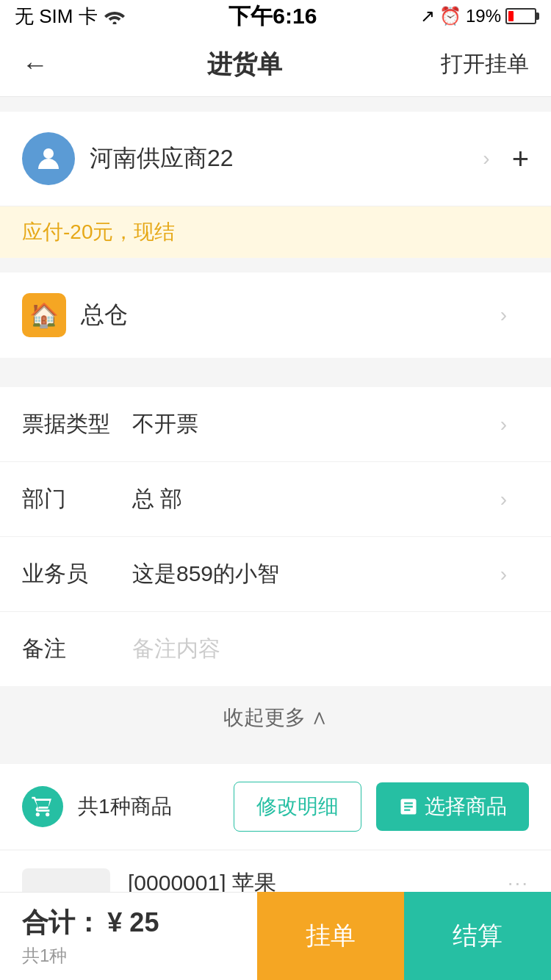 The height and width of the screenshot is (980, 551). Describe the element at coordinates (148, 807) in the screenshot. I see `product-count: 共1种商品` at that location.